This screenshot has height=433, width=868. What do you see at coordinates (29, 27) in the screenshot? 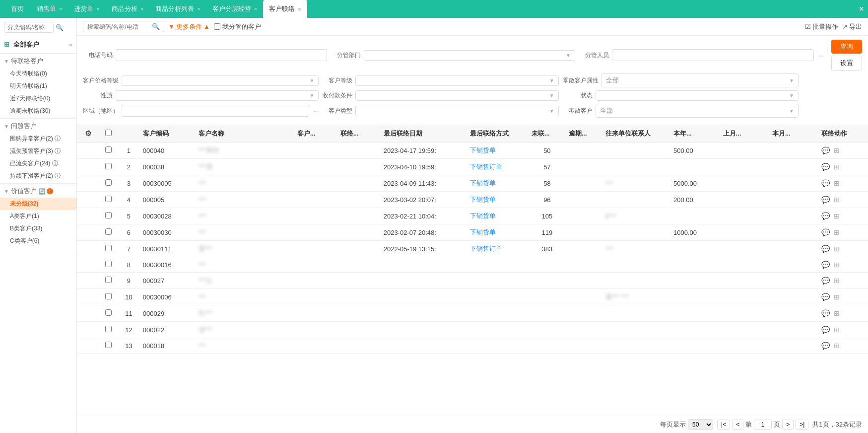
I see `sidebar-search-input` at bounding box center [29, 27].